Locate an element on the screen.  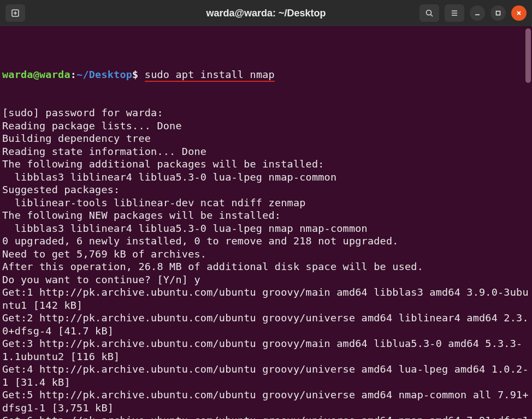
prompt-userhost: warda@warda is located at coordinates (36, 74).